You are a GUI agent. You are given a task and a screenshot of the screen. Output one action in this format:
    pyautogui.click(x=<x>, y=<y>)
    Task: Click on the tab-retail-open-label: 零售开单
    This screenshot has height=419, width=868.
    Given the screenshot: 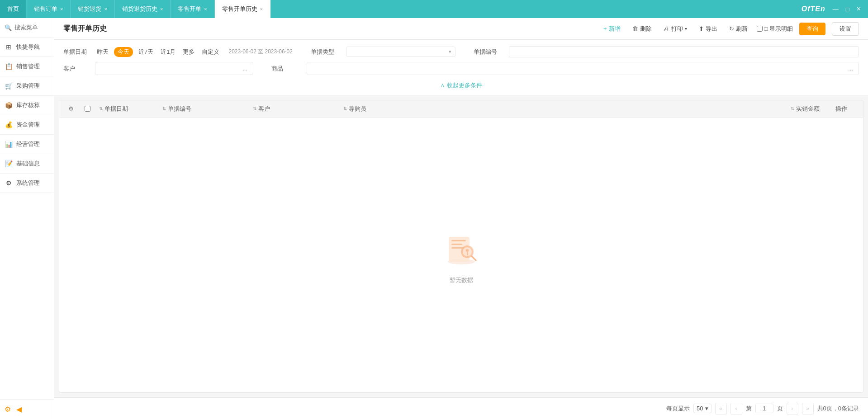 What is the action you would take?
    pyautogui.click(x=190, y=9)
    